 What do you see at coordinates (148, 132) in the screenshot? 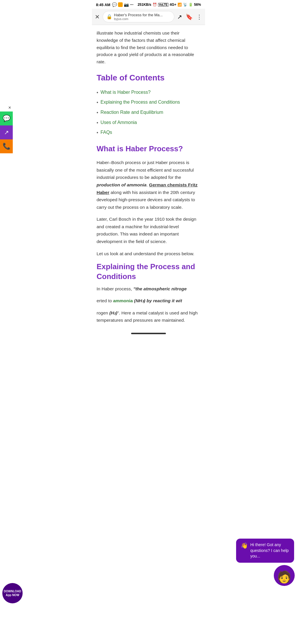
I see `toc-item-5: FAQs` at bounding box center [148, 132].